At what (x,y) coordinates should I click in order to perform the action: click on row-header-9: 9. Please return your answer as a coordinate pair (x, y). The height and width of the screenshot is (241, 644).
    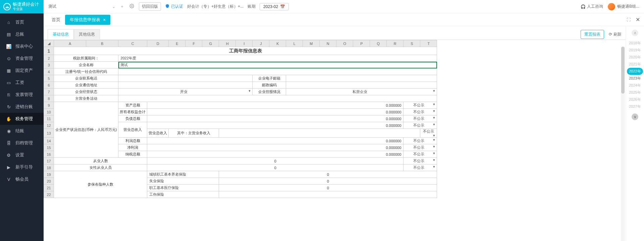
    Looking at the image, I should click on (49, 105).